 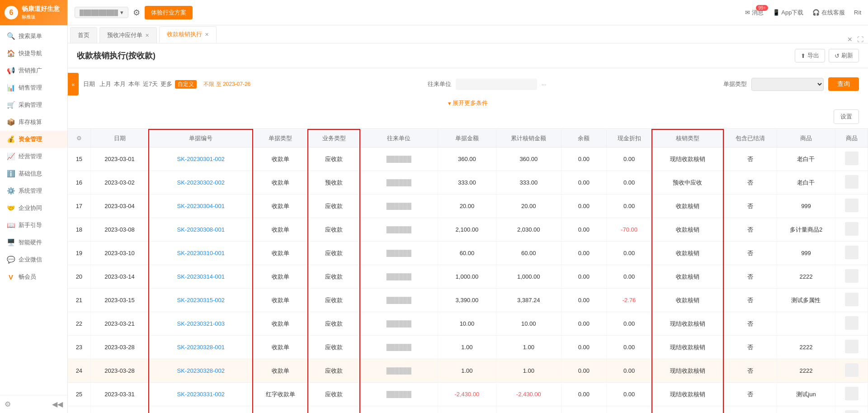 What do you see at coordinates (201, 159) in the screenshot?
I see `bill-no-link: SK-20230301-002` at bounding box center [201, 159].